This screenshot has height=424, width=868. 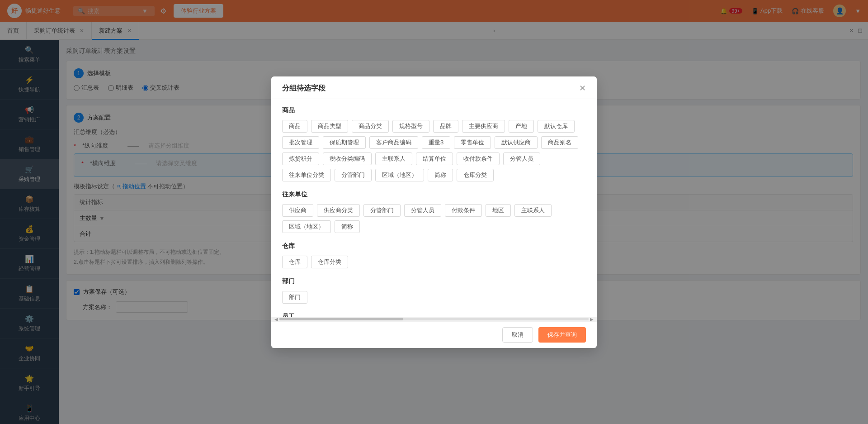 I want to click on field-splx: 商品类型, so click(x=330, y=126).